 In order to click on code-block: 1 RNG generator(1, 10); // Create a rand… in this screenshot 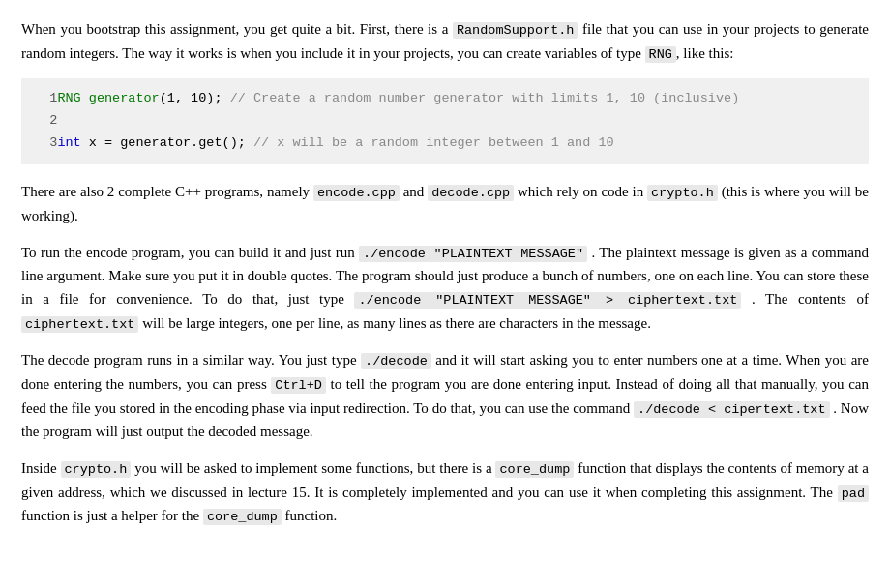, I will do `click(445, 122)`.